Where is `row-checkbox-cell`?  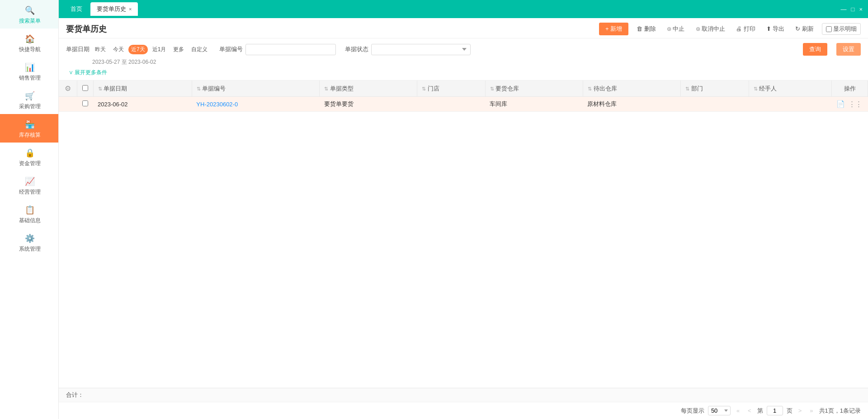 row-checkbox-cell is located at coordinates (85, 104).